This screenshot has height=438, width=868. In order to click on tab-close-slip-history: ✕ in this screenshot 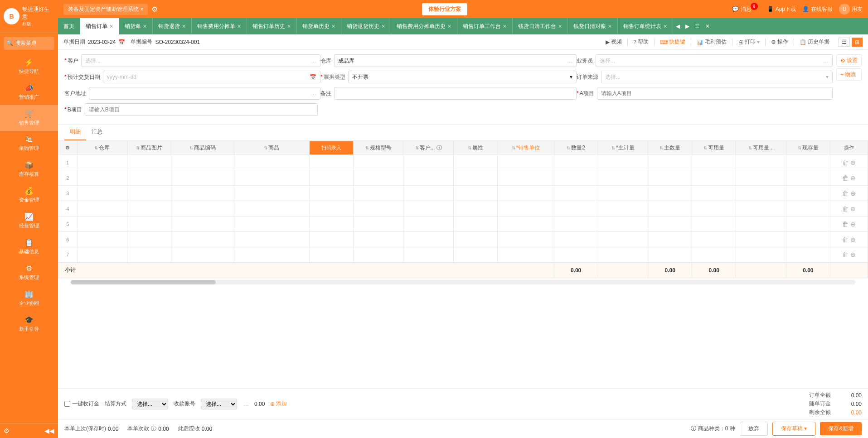, I will do `click(334, 26)`.